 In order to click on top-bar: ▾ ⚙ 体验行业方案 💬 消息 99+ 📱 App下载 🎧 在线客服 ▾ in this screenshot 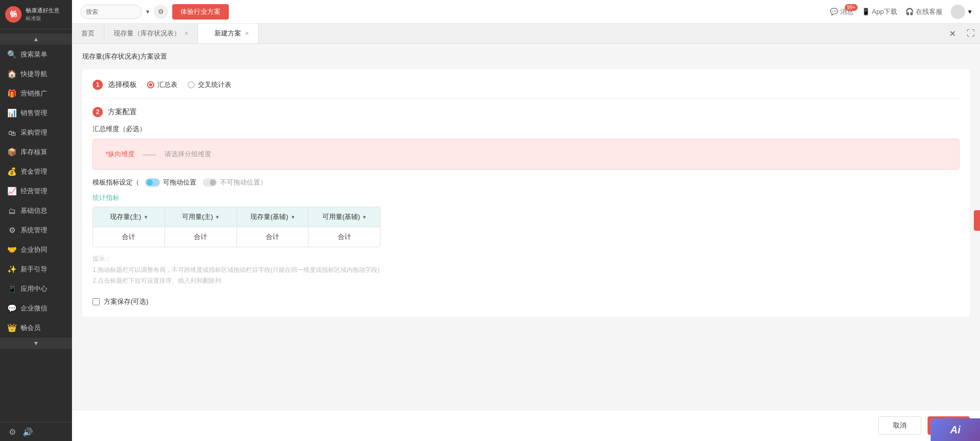, I will do `click(526, 12)`.